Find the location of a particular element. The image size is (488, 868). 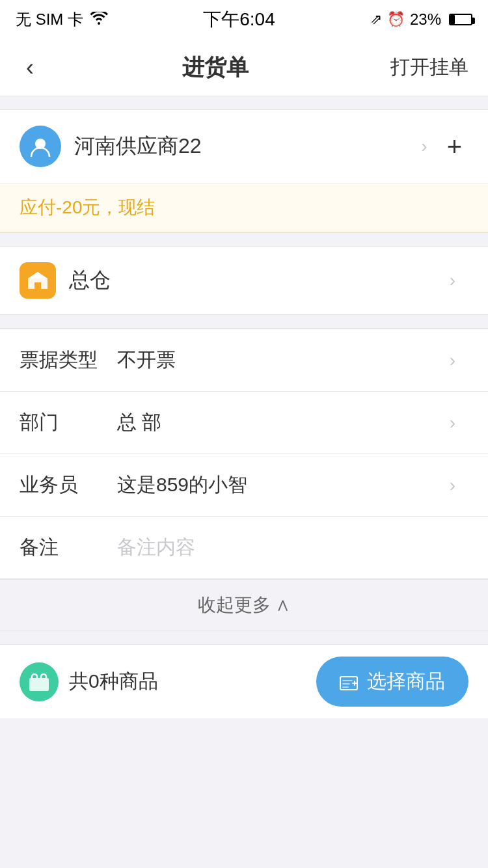

select-product-icon is located at coordinates (350, 682).